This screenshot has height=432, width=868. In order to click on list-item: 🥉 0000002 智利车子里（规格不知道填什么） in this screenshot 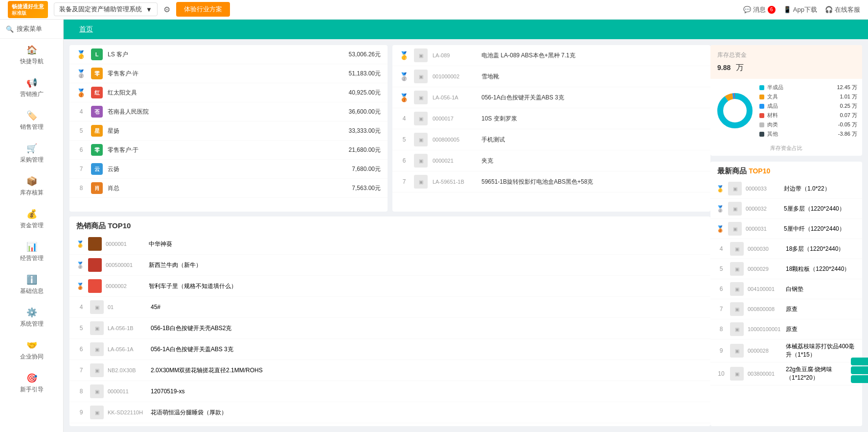, I will do `click(390, 286)`.